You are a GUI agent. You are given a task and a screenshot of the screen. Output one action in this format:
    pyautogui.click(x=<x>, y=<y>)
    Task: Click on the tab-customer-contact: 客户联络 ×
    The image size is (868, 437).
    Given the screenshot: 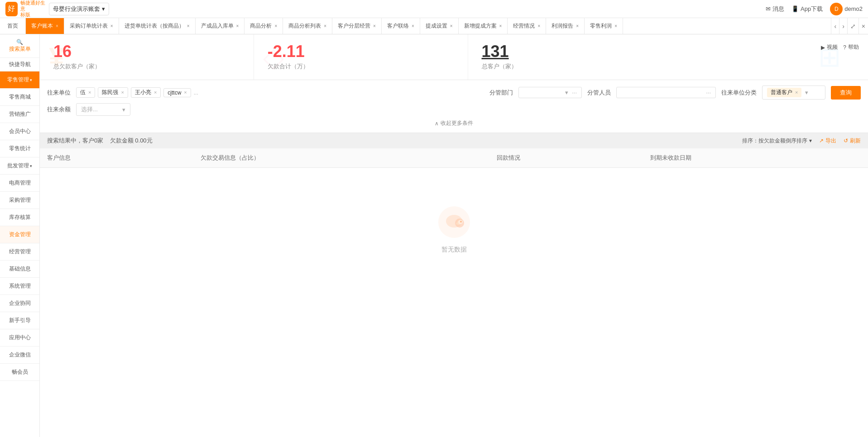 What is the action you would take?
    pyautogui.click(x=401, y=26)
    